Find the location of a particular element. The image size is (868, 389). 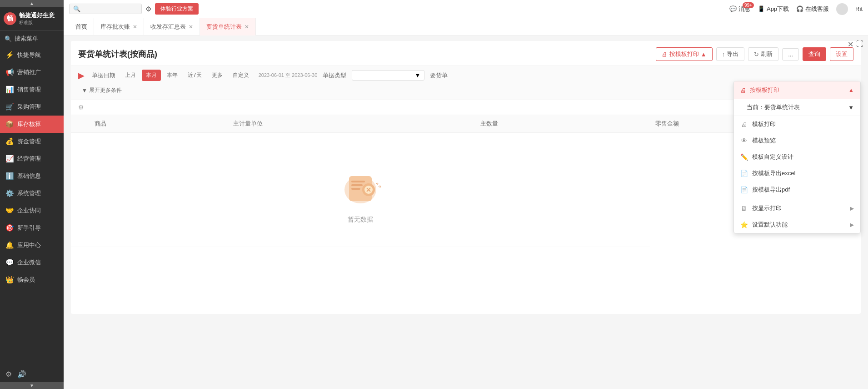

sidebar-item-marketing: 📢营销推广 is located at coordinates (32, 72).